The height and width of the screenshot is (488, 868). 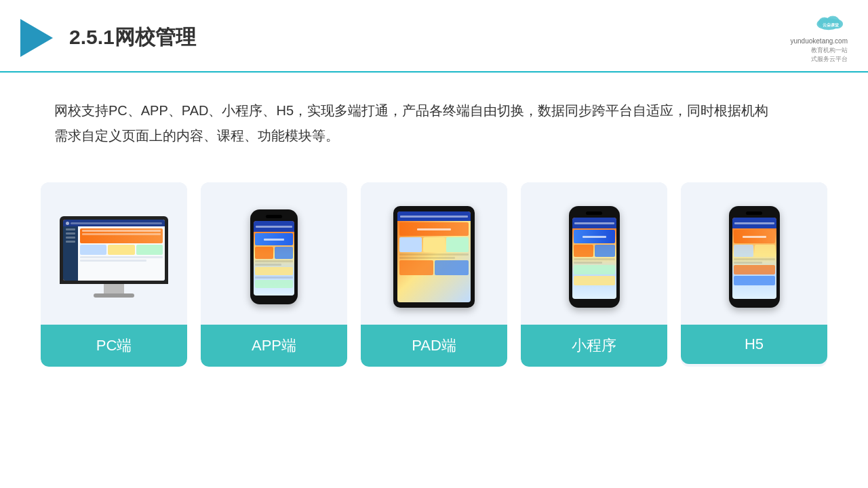 What do you see at coordinates (114, 346) in the screenshot?
I see `card-pc-label: PC端` at bounding box center [114, 346].